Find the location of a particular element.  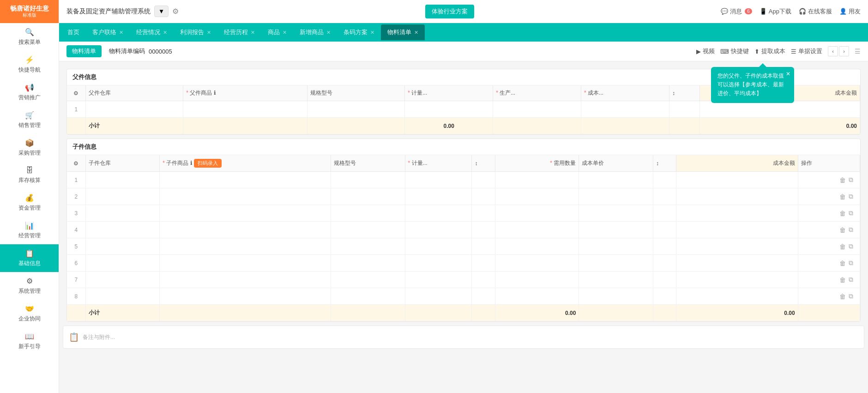

sidebar-item-enterprise: 🤝 企业协同 is located at coordinates (30, 314).